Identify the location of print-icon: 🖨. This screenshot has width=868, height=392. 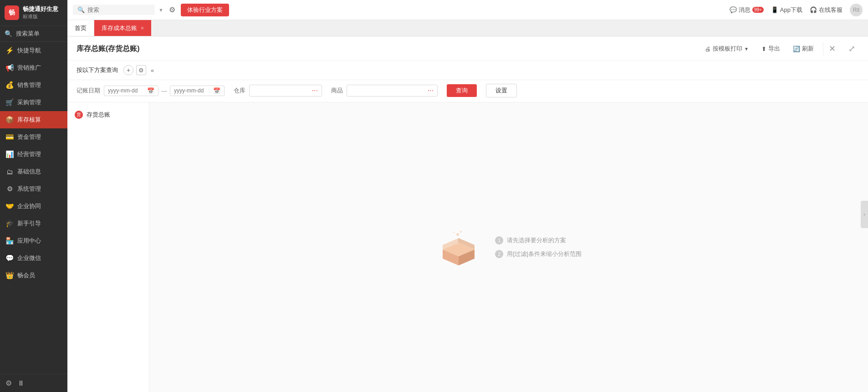
(708, 49).